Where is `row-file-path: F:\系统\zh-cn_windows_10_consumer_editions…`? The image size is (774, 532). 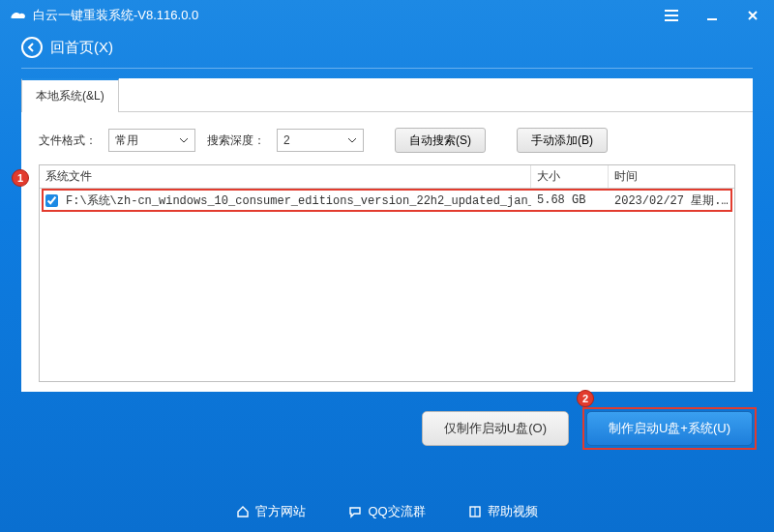
row-file-path: F:\系统\zh-cn_windows_10_consumer_editions… is located at coordinates (298, 201).